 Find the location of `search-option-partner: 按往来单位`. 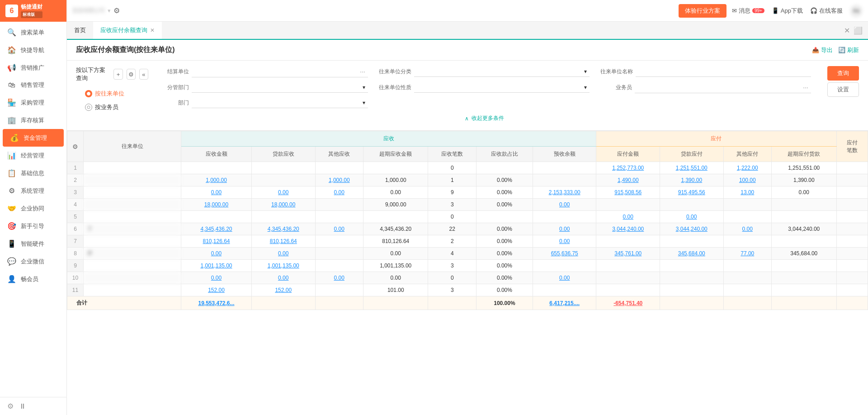

search-option-partner: 按往来单位 is located at coordinates (115, 94).